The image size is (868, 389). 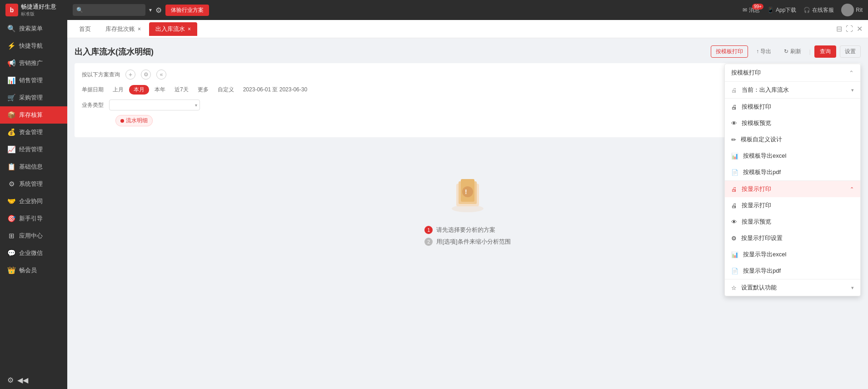 What do you see at coordinates (139, 90) in the screenshot?
I see `date-tab-this-month: 本月` at bounding box center [139, 90].